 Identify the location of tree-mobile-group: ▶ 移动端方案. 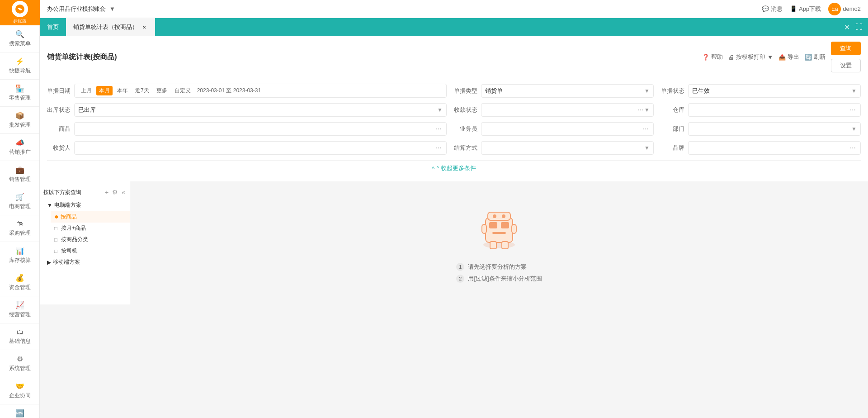
(85, 262).